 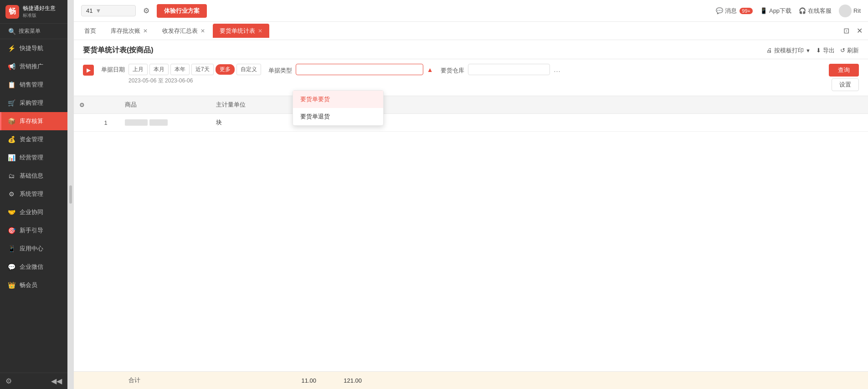 I want to click on tab-receivable-summary-close: ✕, so click(x=203, y=31).